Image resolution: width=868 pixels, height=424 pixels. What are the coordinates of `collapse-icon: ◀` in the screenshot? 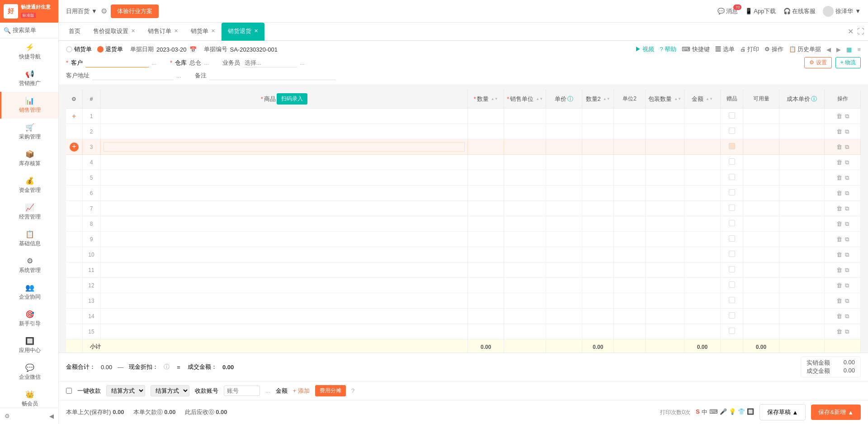 It's located at (52, 416).